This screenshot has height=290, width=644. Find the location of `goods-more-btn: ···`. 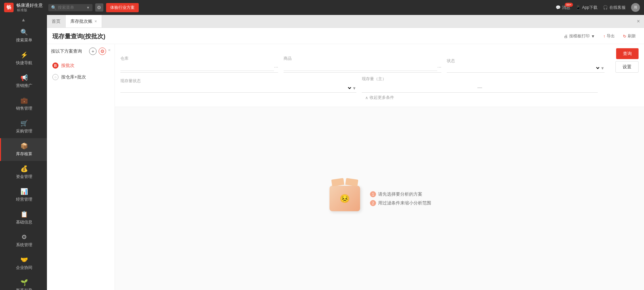

goods-more-btn: ··· is located at coordinates (439, 67).